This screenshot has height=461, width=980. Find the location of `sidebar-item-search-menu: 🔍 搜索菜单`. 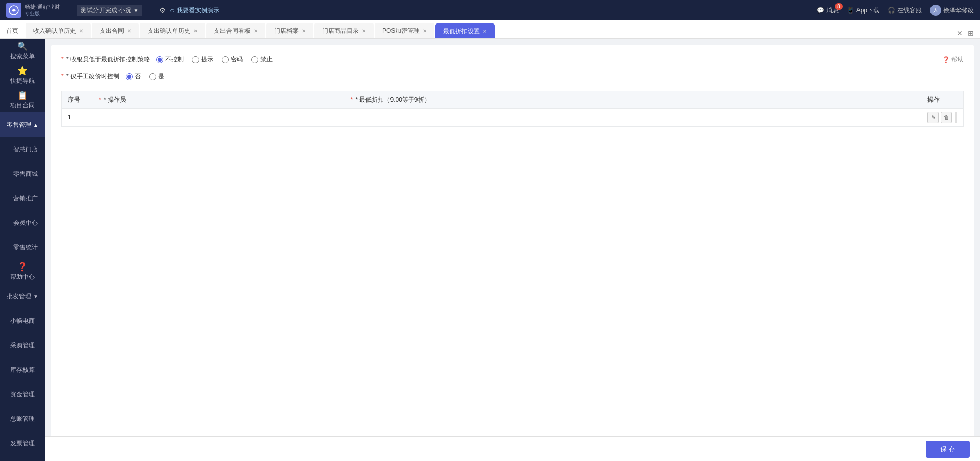

sidebar-item-search-menu: 🔍 搜索菜单 is located at coordinates (22, 51).